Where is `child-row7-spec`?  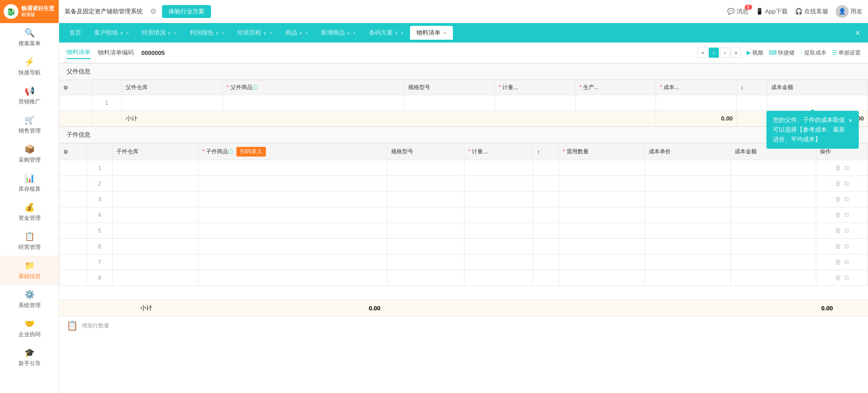
child-row7-spec is located at coordinates (426, 262).